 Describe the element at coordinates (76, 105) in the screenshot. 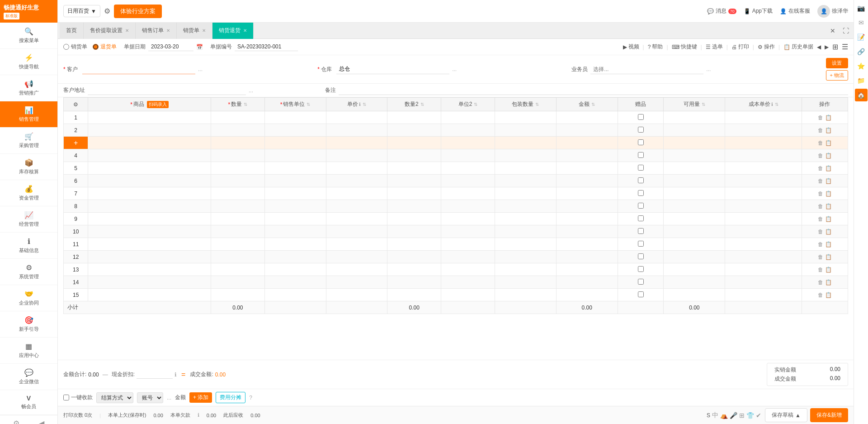

I see `th-settings: ⚙` at that location.